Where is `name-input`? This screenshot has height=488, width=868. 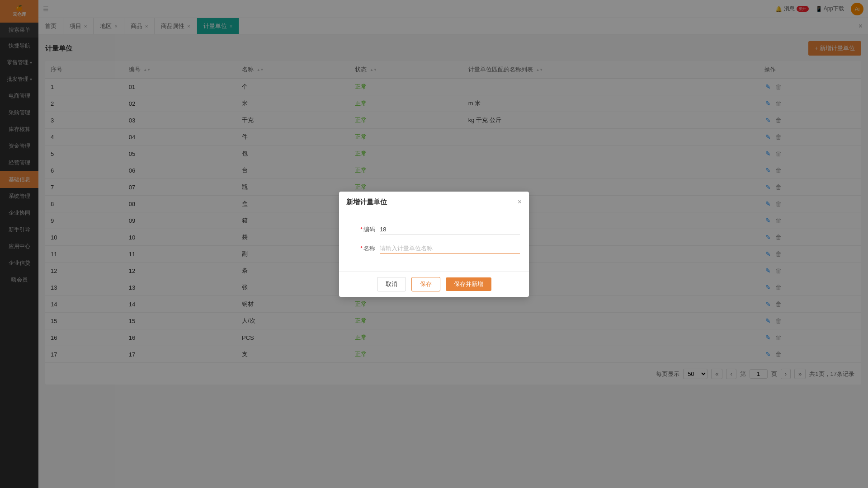 name-input is located at coordinates (450, 249).